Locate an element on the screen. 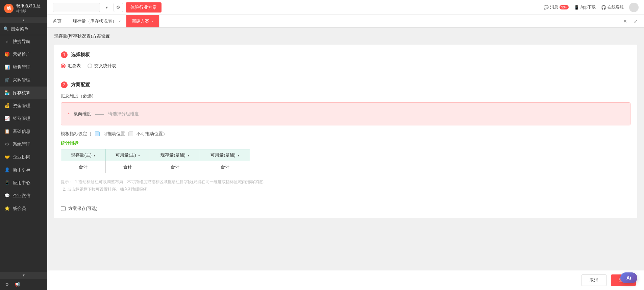 The height and width of the screenshot is (290, 644). tab-inventory-status: 现存量（库存状况表） × is located at coordinates (97, 21).